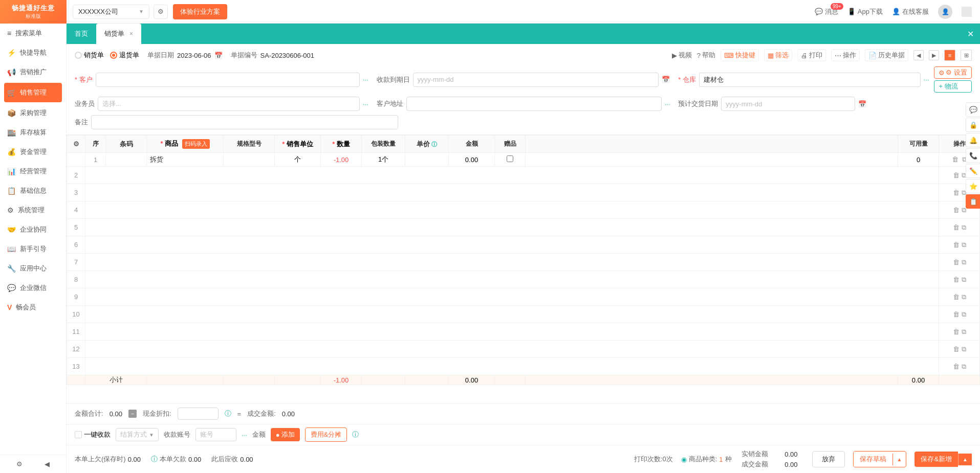 This screenshot has height=473, width=980. I want to click on due-info-icon: ⓘ, so click(155, 459).